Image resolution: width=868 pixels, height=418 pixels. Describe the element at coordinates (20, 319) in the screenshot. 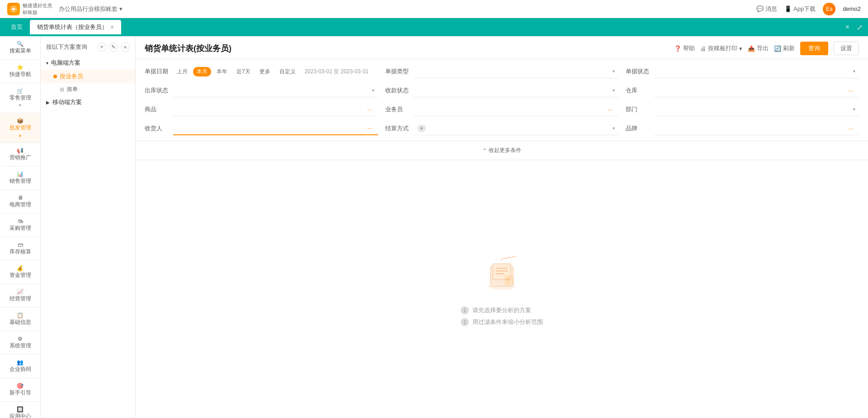

I see `sidebar-item-basic: 📋 基础信息` at that location.